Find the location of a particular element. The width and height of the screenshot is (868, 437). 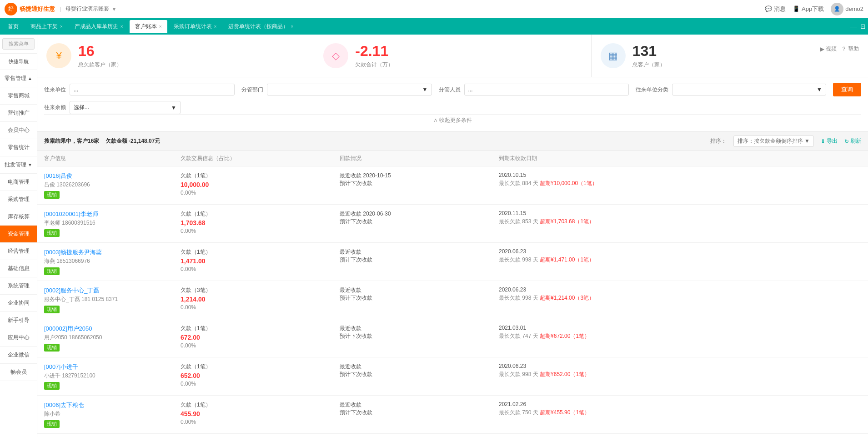

sidebar-item-retail-shop: 零售商城 is located at coordinates (18, 96).